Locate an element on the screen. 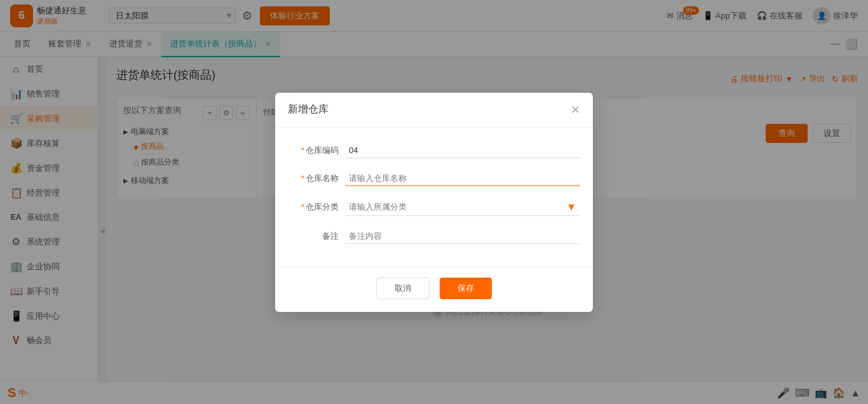  form-row-code: *仓库编码 is located at coordinates (434, 151).